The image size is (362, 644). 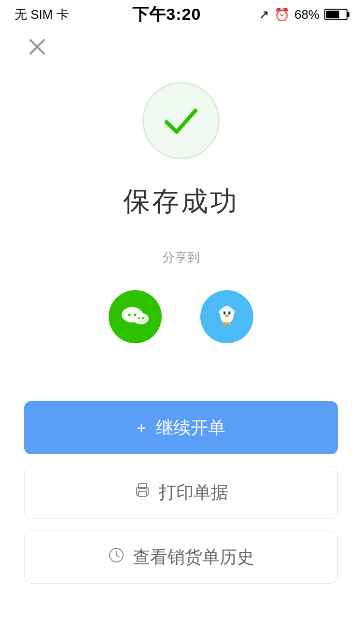 What do you see at coordinates (264, 14) in the screenshot?
I see `location-icon: ↗` at bounding box center [264, 14].